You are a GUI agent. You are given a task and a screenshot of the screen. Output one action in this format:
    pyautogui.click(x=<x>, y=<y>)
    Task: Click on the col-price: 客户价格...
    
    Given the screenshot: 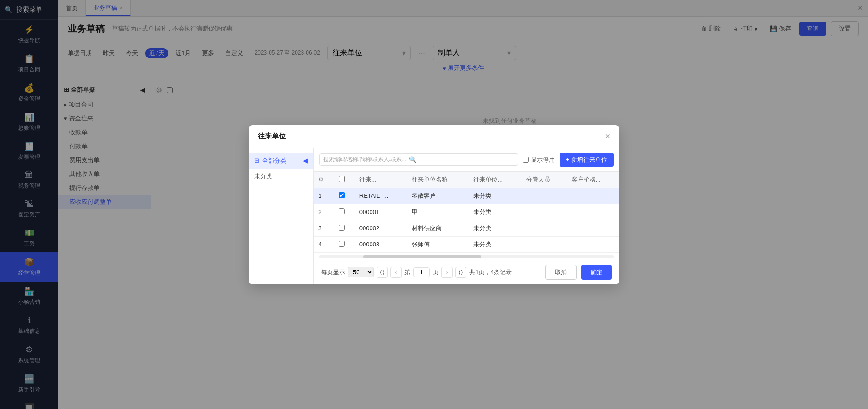 What is the action you would take?
    pyautogui.click(x=593, y=180)
    